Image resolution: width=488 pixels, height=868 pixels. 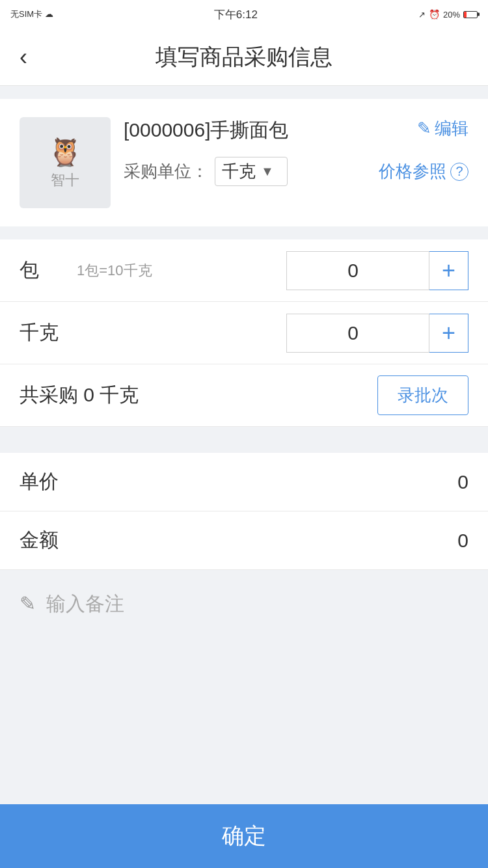 I want to click on owl-icon: 🦉, so click(x=65, y=152).